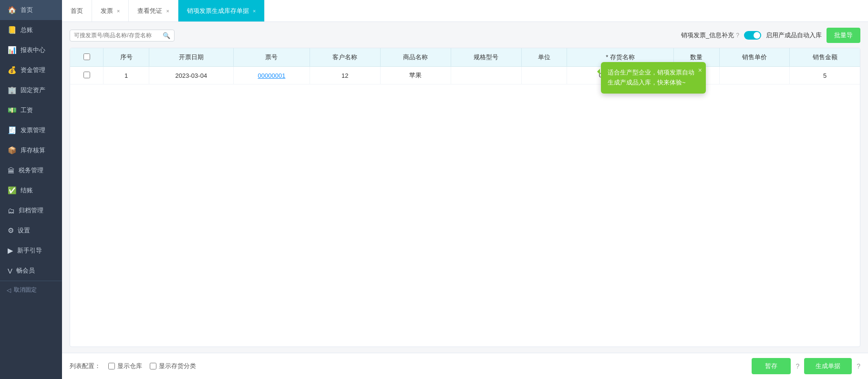 Image resolution: width=868 pixels, height=379 pixels. Describe the element at coordinates (12, 90) in the screenshot. I see `fixed-assets-icon: 🏢` at that location.